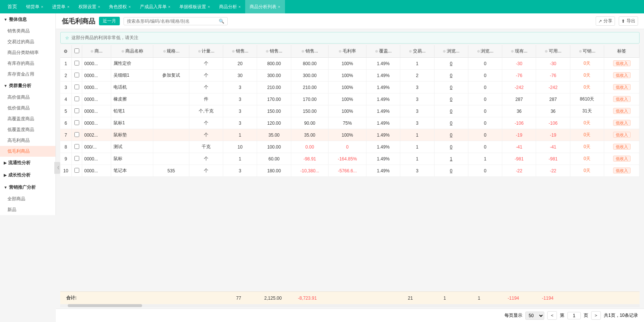 The image size is (644, 322). What do you see at coordinates (66, 51) in the screenshot?
I see `th-settings: ⚙` at bounding box center [66, 51].